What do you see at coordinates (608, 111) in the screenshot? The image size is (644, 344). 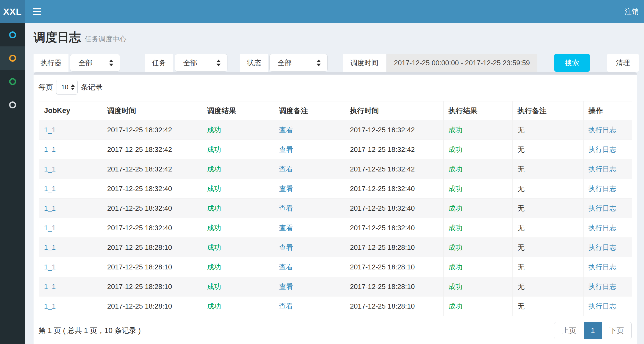 I see `column-header: 操作` at bounding box center [608, 111].